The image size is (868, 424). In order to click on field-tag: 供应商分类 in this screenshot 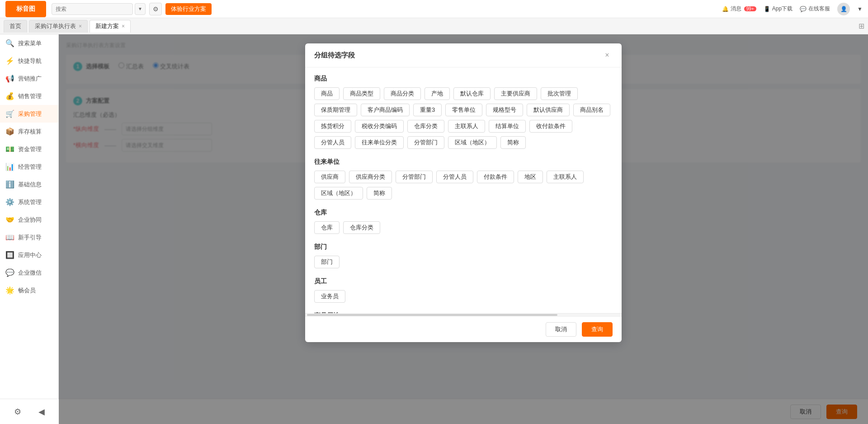, I will do `click(371, 177)`.